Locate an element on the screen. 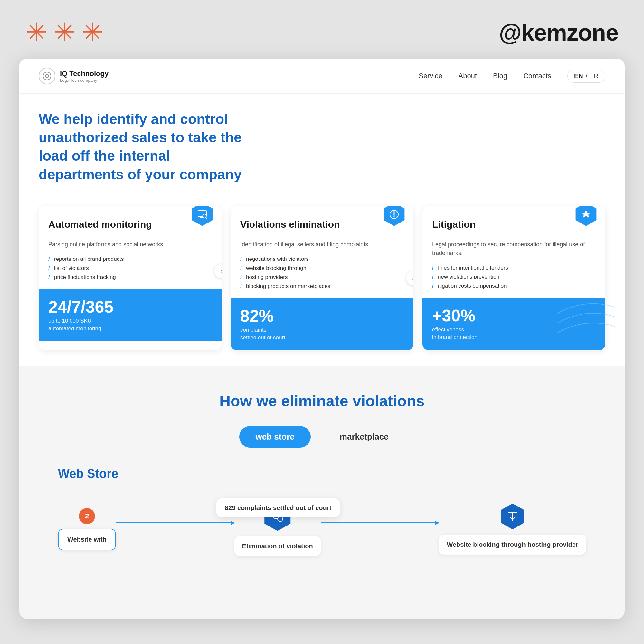  logo-sub: LegalTech company is located at coordinates (84, 80).